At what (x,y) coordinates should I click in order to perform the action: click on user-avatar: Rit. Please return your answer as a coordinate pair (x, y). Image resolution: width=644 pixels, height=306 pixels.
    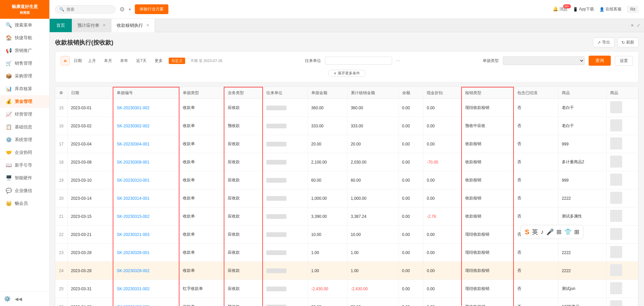
    Looking at the image, I should click on (633, 9).